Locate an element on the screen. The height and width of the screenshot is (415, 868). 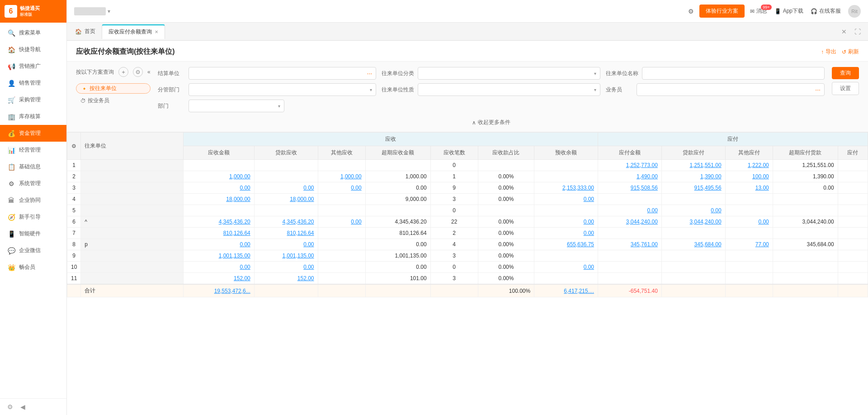
sidebar-item-wechat: 💬 企业微信 is located at coordinates (33, 251).